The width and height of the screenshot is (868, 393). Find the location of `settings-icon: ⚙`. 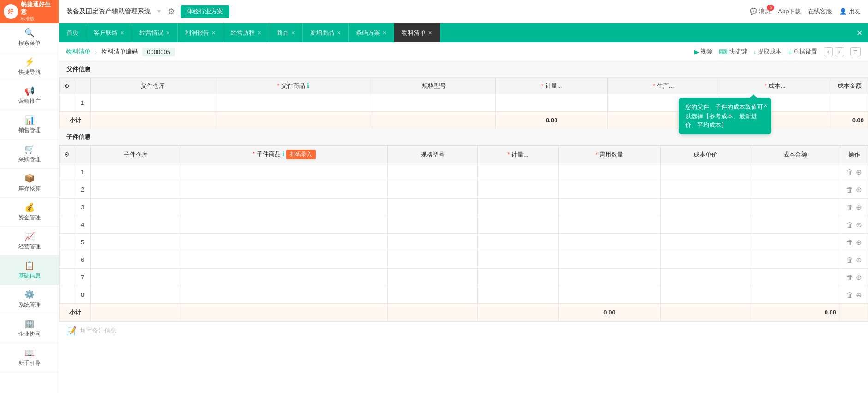

settings-icon: ⚙ is located at coordinates (171, 12).